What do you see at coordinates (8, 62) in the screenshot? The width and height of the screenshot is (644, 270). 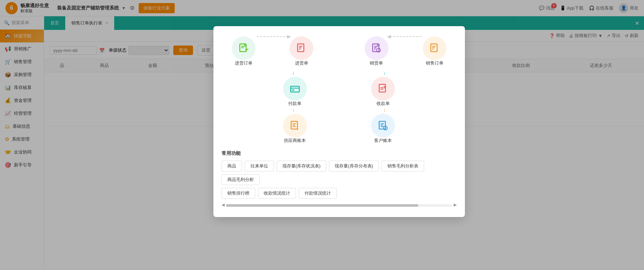 I see `sales-icon: 🛒` at bounding box center [8, 62].